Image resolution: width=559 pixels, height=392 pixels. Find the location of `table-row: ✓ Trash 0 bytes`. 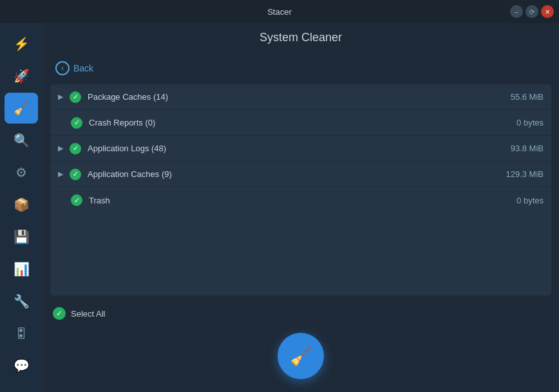

table-row: ✓ Trash 0 bytes is located at coordinates (301, 200).